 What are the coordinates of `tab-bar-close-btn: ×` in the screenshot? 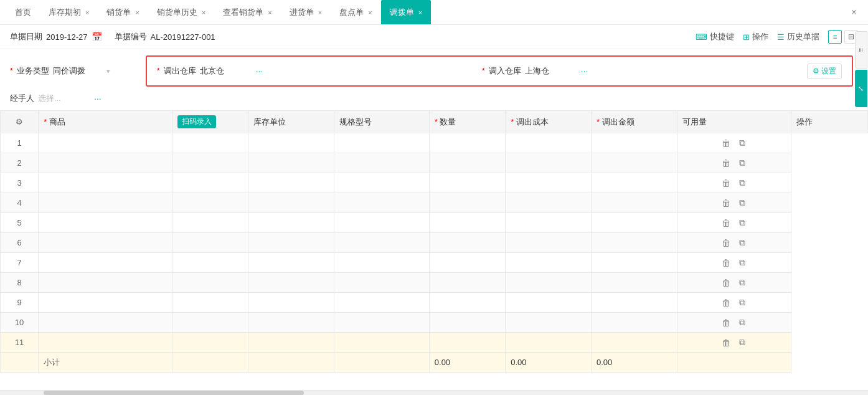 It's located at (854, 12).